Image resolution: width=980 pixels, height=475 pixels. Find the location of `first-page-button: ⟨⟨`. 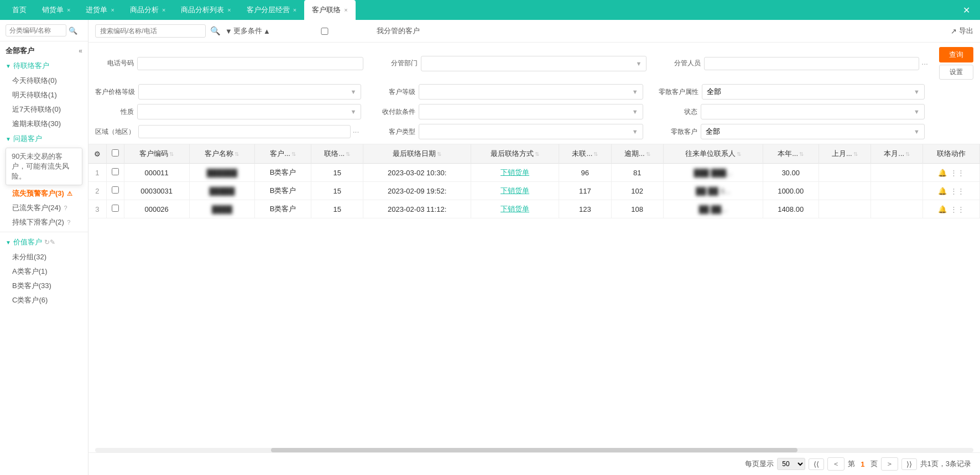

first-page-button: ⟨⟨ is located at coordinates (816, 464).